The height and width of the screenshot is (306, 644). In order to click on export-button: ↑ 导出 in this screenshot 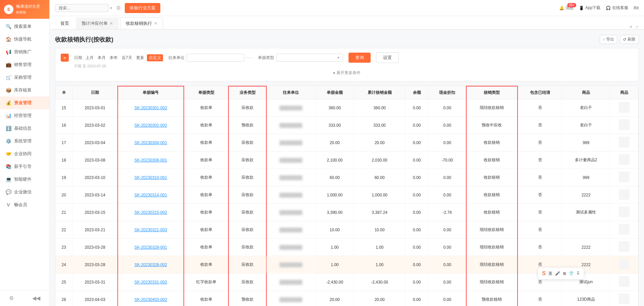, I will do `click(608, 40)`.